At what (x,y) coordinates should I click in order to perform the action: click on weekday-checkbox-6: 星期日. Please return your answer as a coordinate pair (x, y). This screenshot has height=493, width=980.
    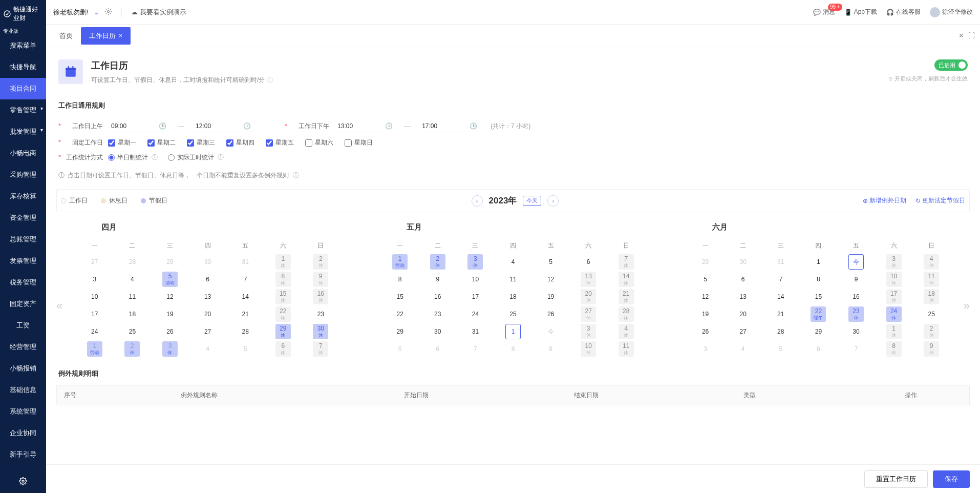
    Looking at the image, I should click on (358, 142).